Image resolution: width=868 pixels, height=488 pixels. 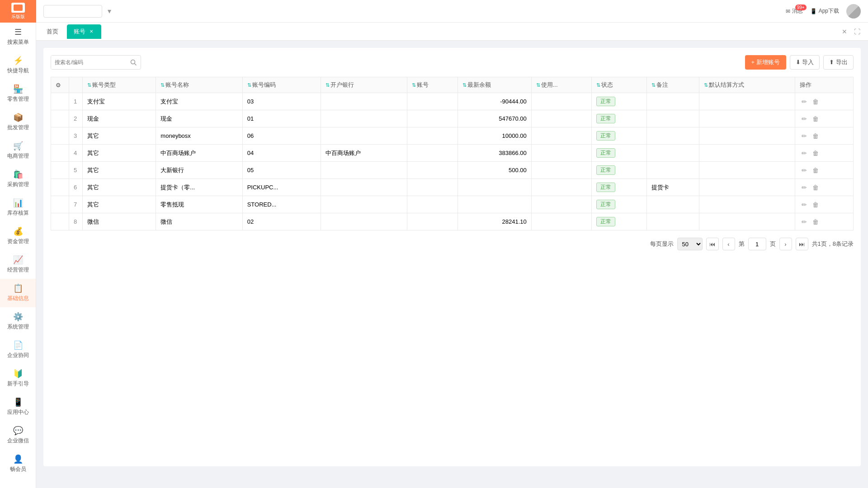 I want to click on col-header-bank: ⇅开户银行, so click(x=363, y=85).